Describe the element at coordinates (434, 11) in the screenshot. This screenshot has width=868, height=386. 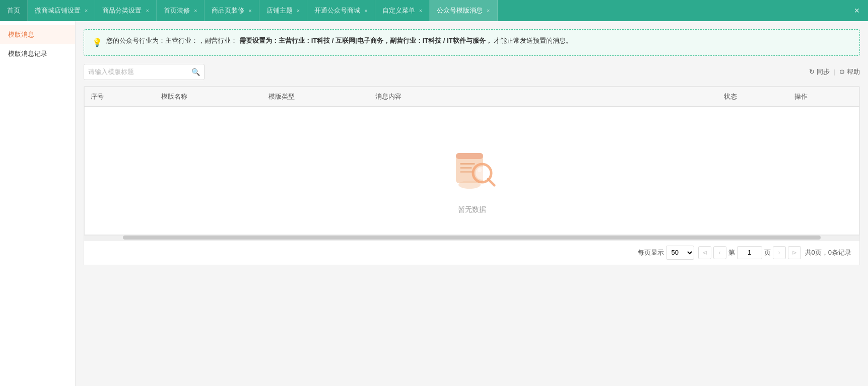
I see `top-nav: 首页 微商城店铺设置 × 商品分类设置 × 首页装修 × 商品页装修 × 店铺主…` at that location.